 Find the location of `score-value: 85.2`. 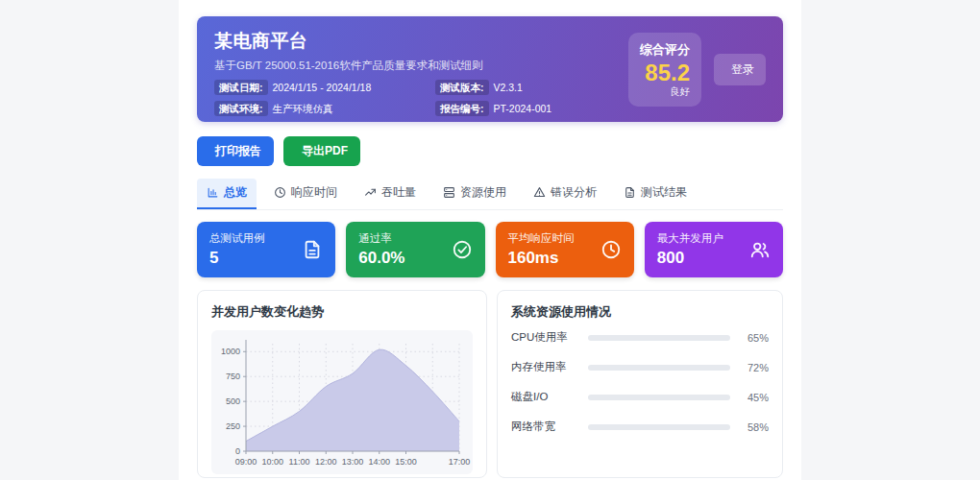

score-value: 85.2 is located at coordinates (665, 73).